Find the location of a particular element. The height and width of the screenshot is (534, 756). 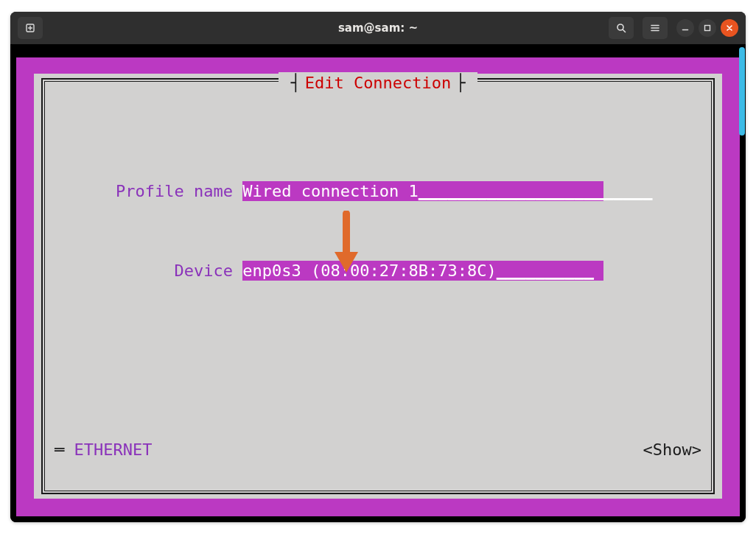

scrollbar-thumb is located at coordinates (742, 91).